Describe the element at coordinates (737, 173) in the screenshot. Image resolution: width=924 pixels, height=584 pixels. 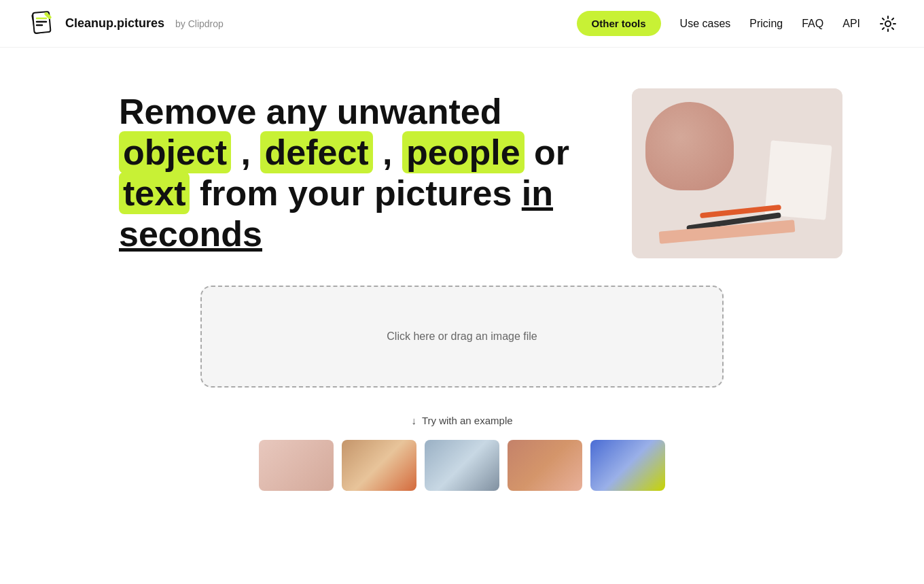
I see `hero-scene` at that location.